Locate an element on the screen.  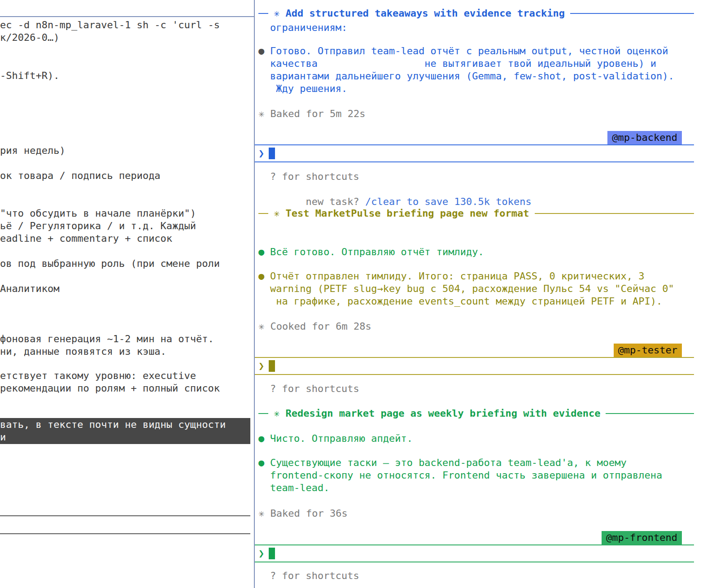
assistant-message: ● Отчёт отправлен тимлиду. Итого: страни… is located at coordinates (476, 289).